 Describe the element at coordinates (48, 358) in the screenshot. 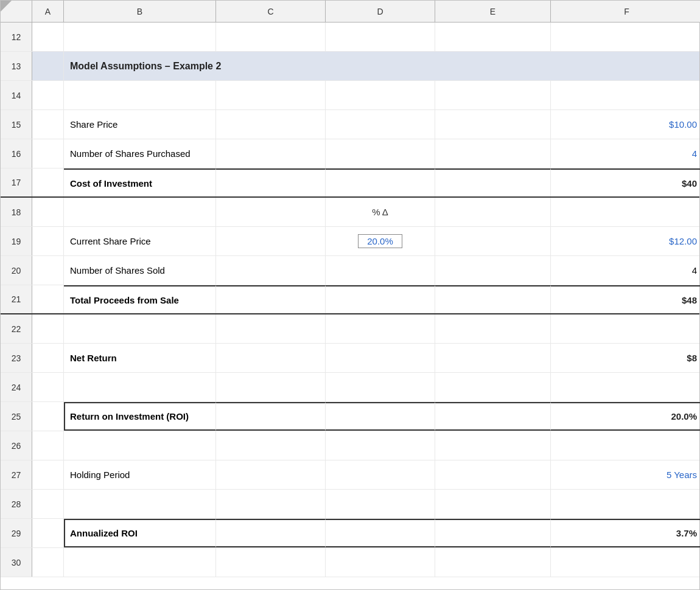

I see `cell-23-A` at that location.